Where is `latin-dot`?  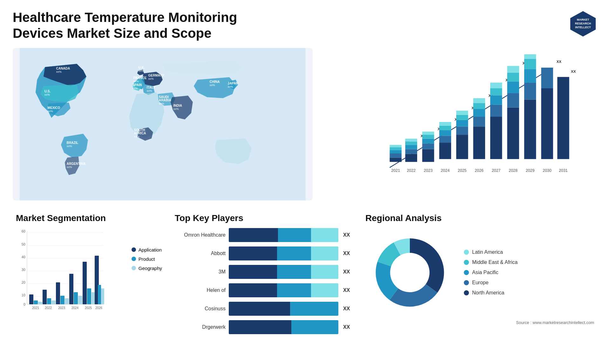
latin-dot is located at coordinates (466, 252).